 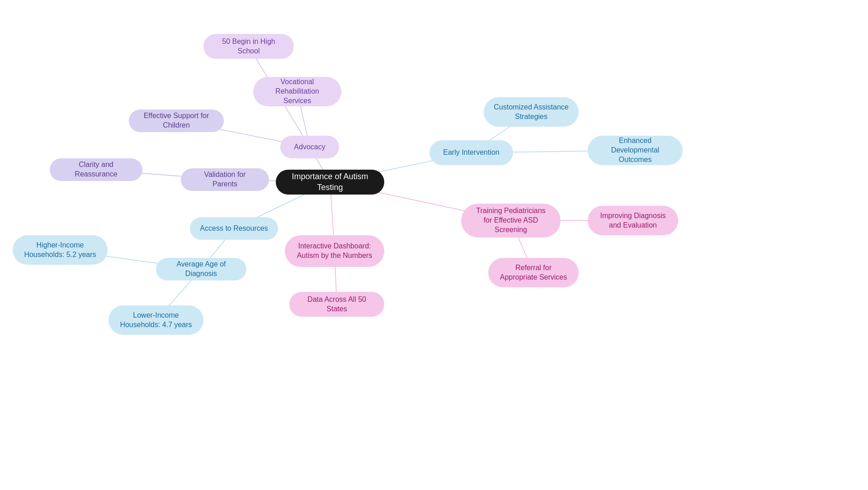 What do you see at coordinates (176, 121) in the screenshot?
I see `label-effective-support: Effective Support for Children` at bounding box center [176, 121].